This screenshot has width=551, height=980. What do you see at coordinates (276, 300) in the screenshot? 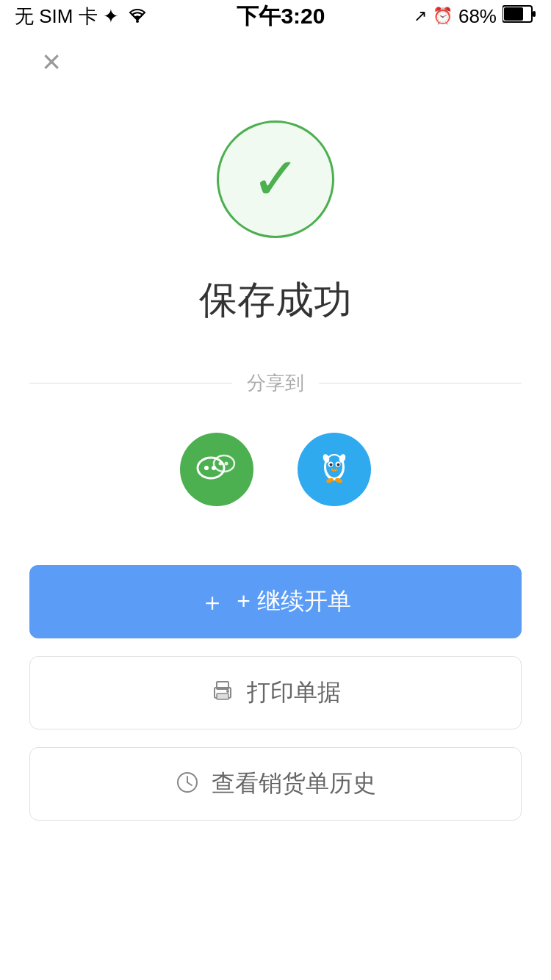
I see `success-title: 保存成功` at bounding box center [276, 300].